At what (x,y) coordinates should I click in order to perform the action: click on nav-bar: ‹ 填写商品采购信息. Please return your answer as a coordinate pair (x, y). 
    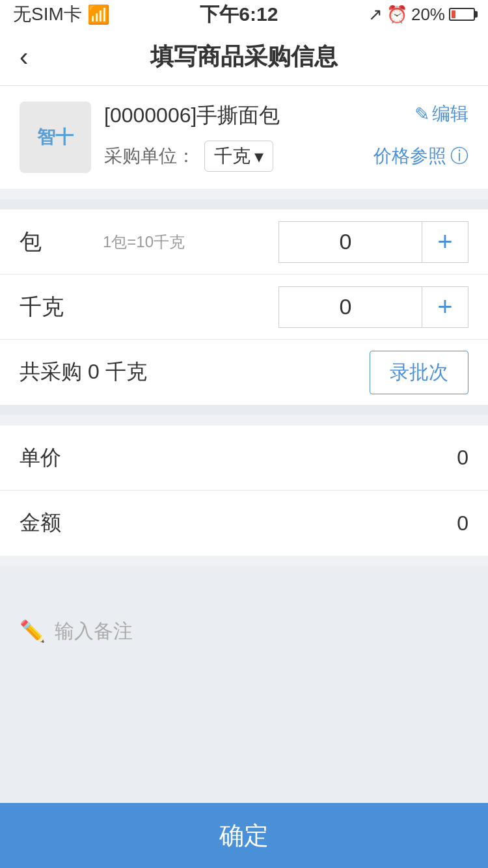
    Looking at the image, I should click on (244, 57).